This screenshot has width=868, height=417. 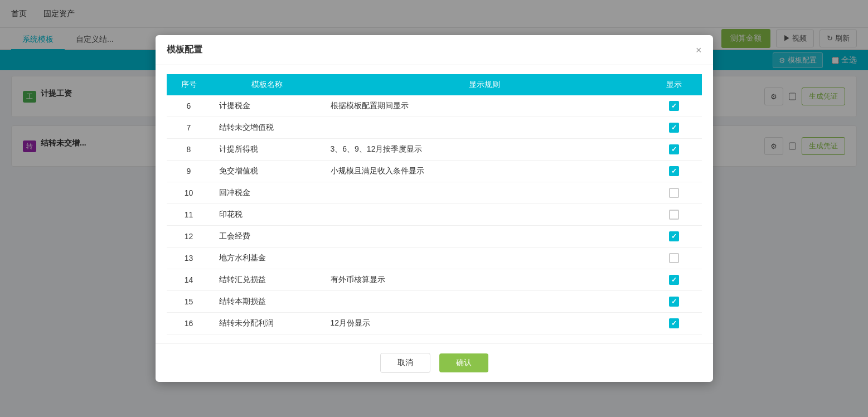 What do you see at coordinates (434, 259) in the screenshot?
I see `table-row: 13地方水利基金` at bounding box center [434, 259].